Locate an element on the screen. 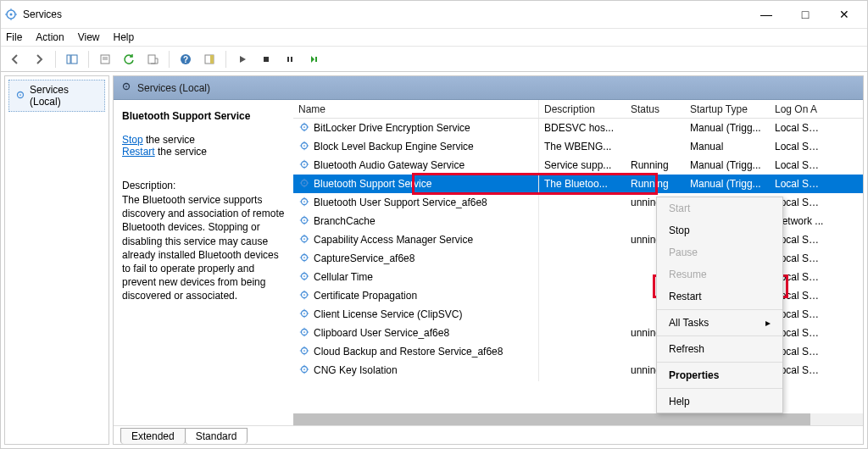 The width and height of the screenshot is (868, 449). ctx-restart: Restart is located at coordinates (720, 297).